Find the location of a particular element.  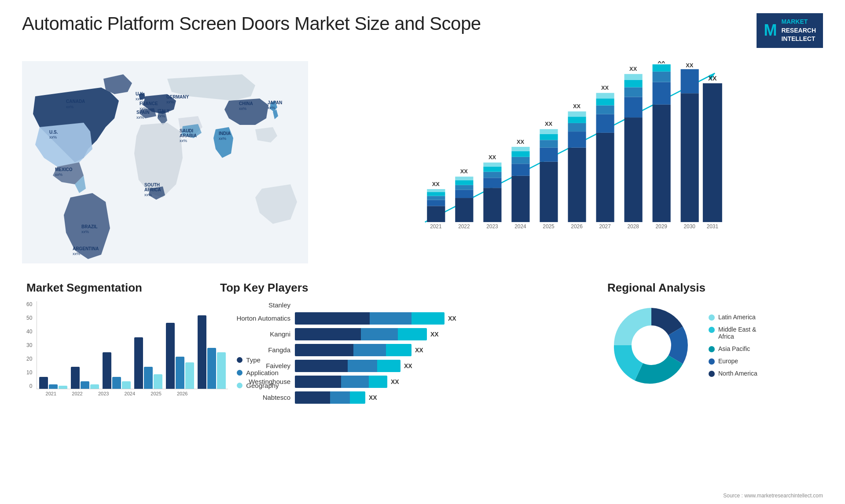

svg-text: 2030 is located at coordinates (690, 226).